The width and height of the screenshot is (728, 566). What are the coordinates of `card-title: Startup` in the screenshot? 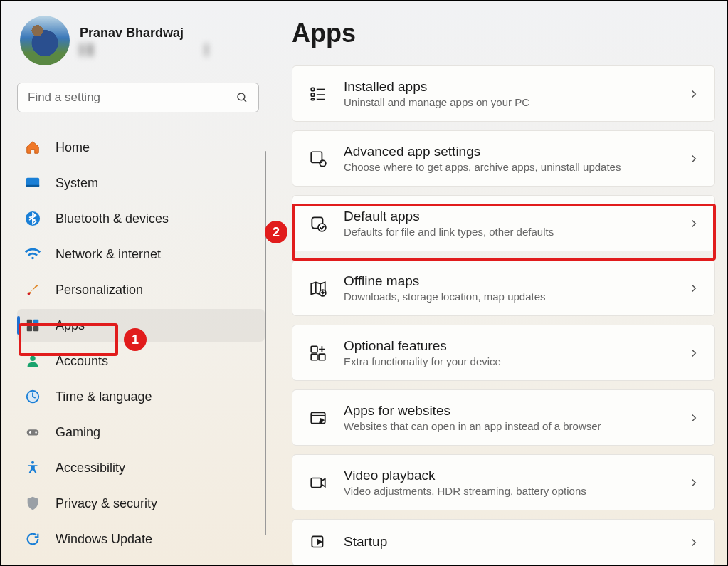 It's located at (508, 542).